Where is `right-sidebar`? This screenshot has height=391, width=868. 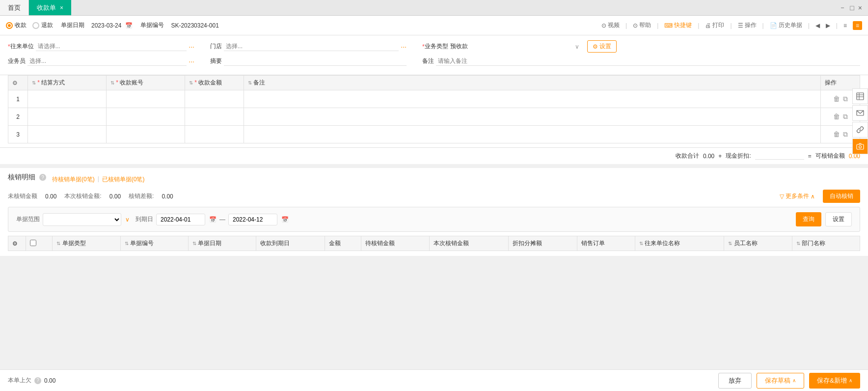
right-sidebar is located at coordinates (860, 121).